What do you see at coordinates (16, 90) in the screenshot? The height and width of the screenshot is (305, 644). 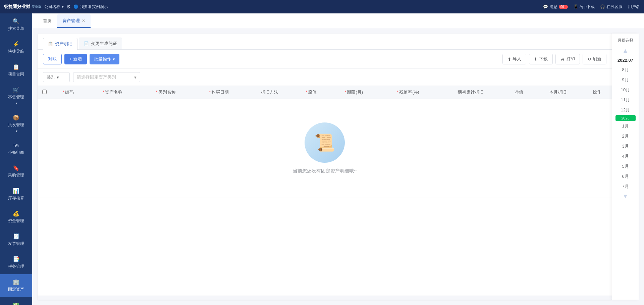 I see `retail-mgmt-icon: 🛒` at bounding box center [16, 90].